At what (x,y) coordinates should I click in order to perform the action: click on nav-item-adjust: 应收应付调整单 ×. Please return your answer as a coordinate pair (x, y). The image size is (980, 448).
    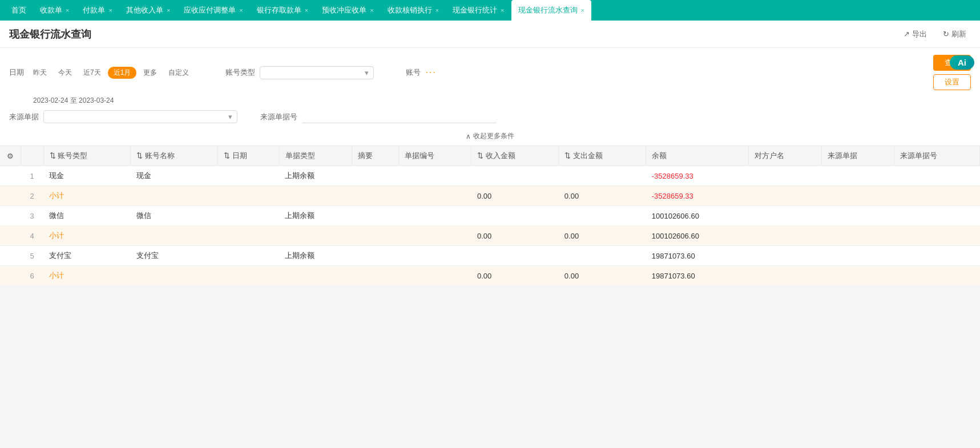
    Looking at the image, I should click on (213, 10).